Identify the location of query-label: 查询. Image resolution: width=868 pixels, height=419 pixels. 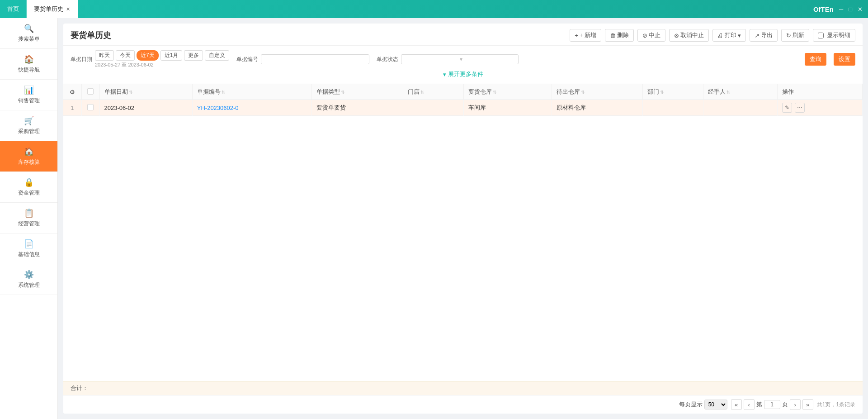
(816, 59).